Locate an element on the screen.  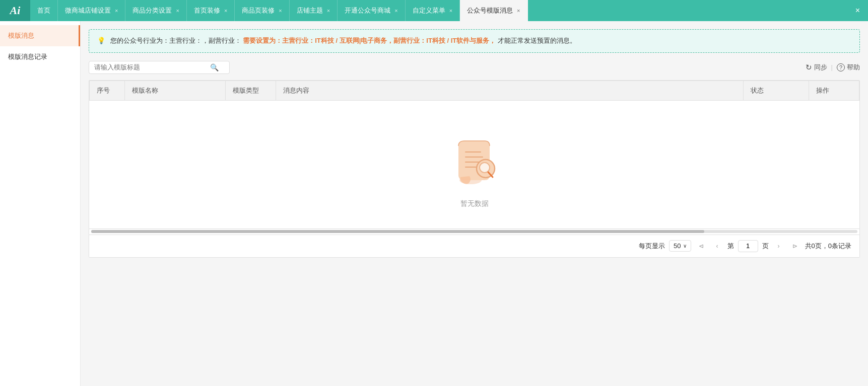
search-icon: 🔍 is located at coordinates (215, 67).